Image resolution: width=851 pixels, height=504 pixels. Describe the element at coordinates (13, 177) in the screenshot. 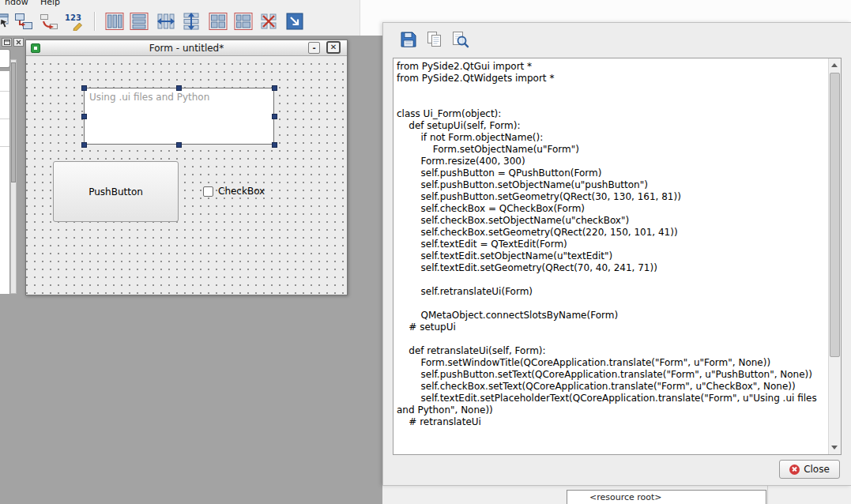

I see `widgetbox-scrollbar` at that location.